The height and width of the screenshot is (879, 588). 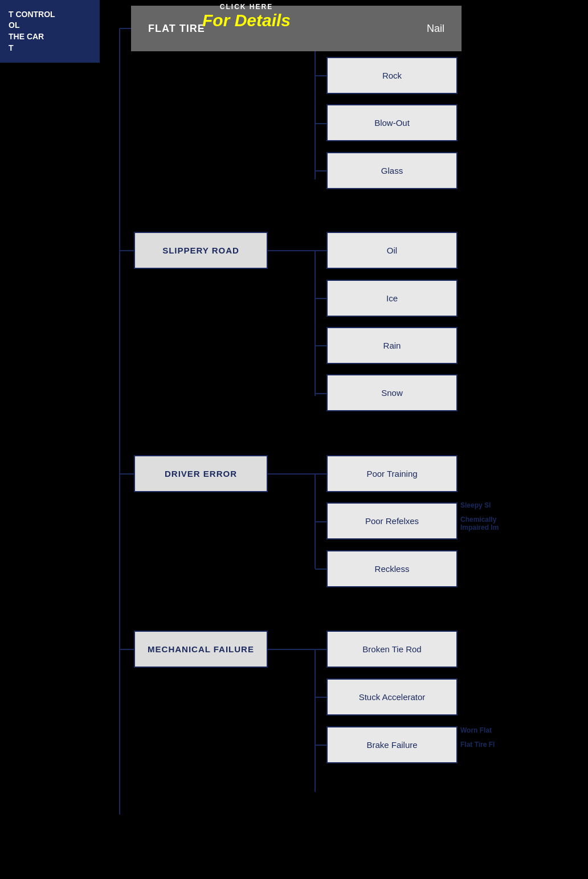 What do you see at coordinates (477, 745) in the screenshot?
I see `overflow-flat-tire-extra: Flat Tire Fl` at bounding box center [477, 745].